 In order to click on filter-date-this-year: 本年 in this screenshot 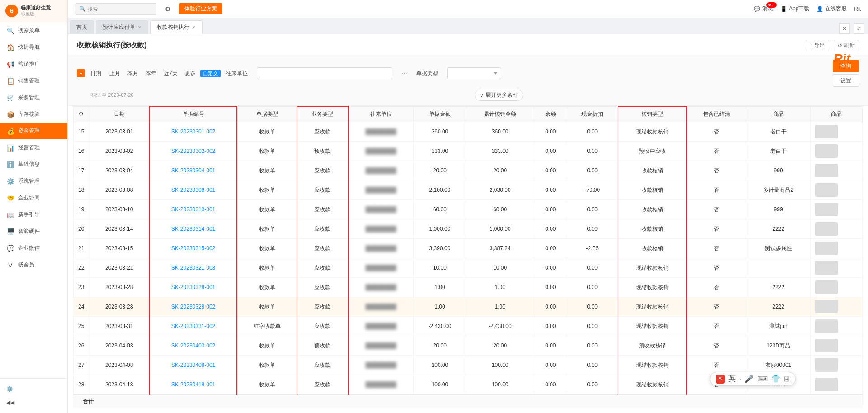, I will do `click(151, 73)`.